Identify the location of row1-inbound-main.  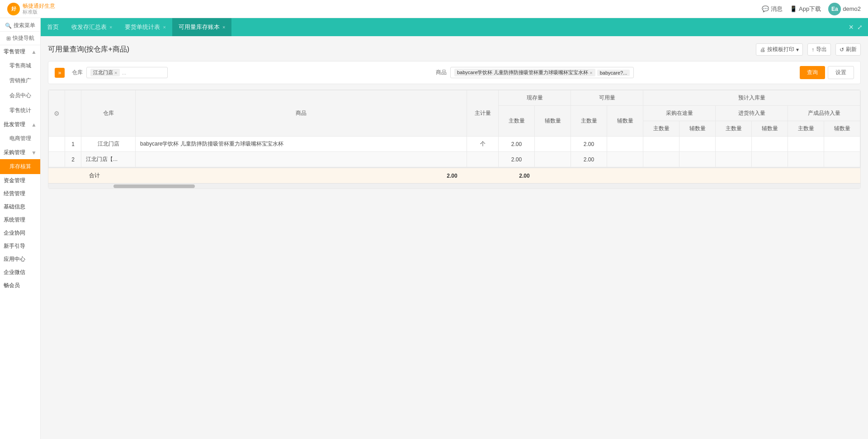
(734, 144).